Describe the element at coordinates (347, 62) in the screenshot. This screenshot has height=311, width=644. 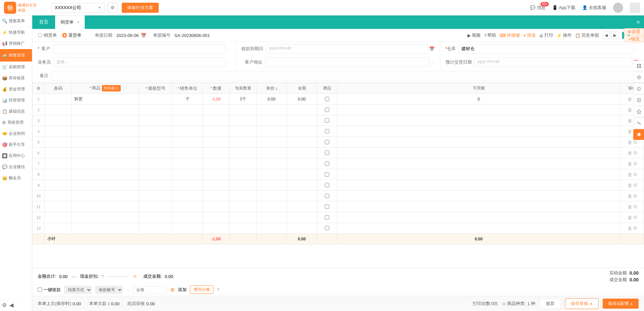
I see `customer-address-input` at that location.